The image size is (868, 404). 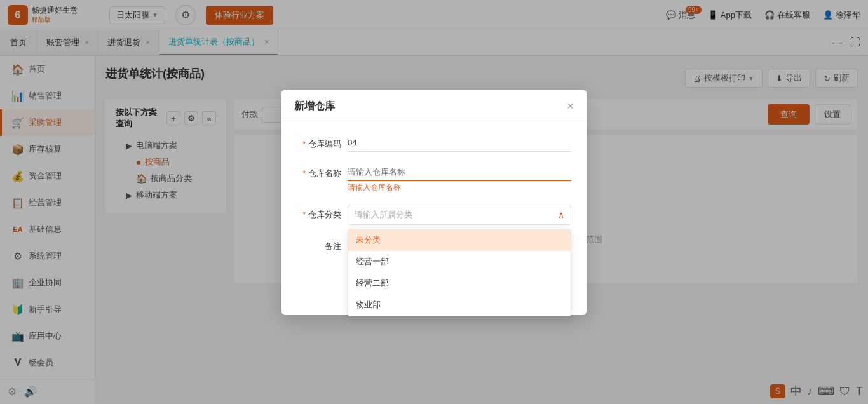 What do you see at coordinates (384, 215) in the screenshot?
I see `category-placeholder: 请输入所属分类` at bounding box center [384, 215].